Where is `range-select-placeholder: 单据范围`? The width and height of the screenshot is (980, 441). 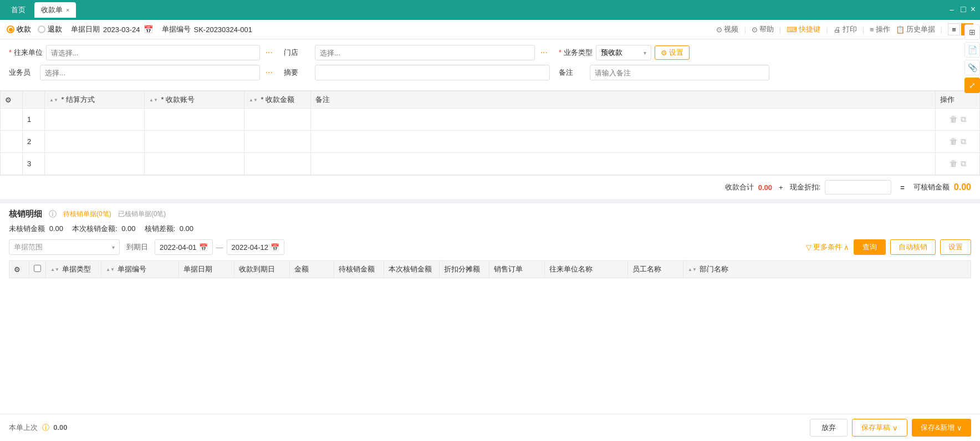
range-select-placeholder: 单据范围 is located at coordinates (62, 247).